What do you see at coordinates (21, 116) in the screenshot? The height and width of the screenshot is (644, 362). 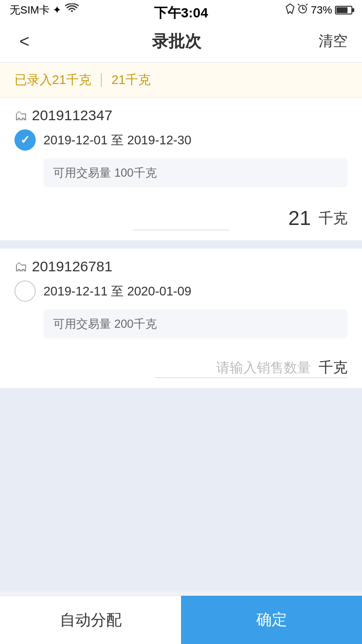 I see `batch-1-icon: 🗂` at bounding box center [21, 116].